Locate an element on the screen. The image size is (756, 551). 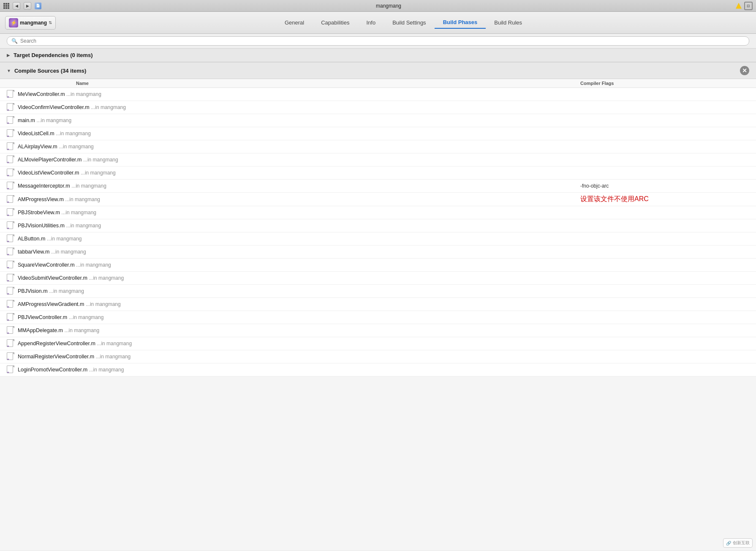
table-row: m PBJVision.m ...in mangmang is located at coordinates (378, 292).